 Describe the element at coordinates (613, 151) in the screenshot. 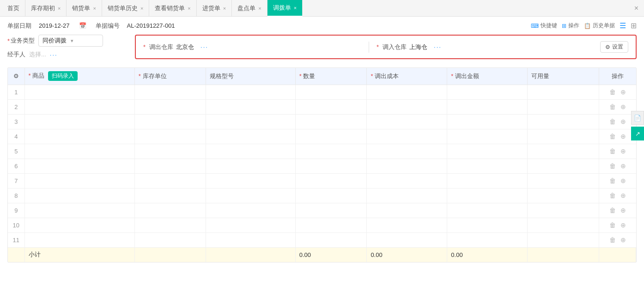

I see `row-5-delete-icon: 🗑` at that location.